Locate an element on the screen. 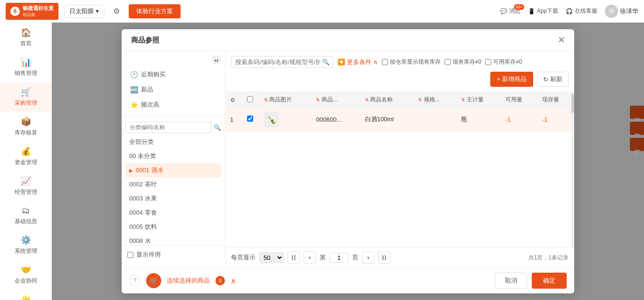 Image resolution: width=644 pixels, height=300 pixels. refresh-product-btn: ↻ 刷新 is located at coordinates (553, 79).